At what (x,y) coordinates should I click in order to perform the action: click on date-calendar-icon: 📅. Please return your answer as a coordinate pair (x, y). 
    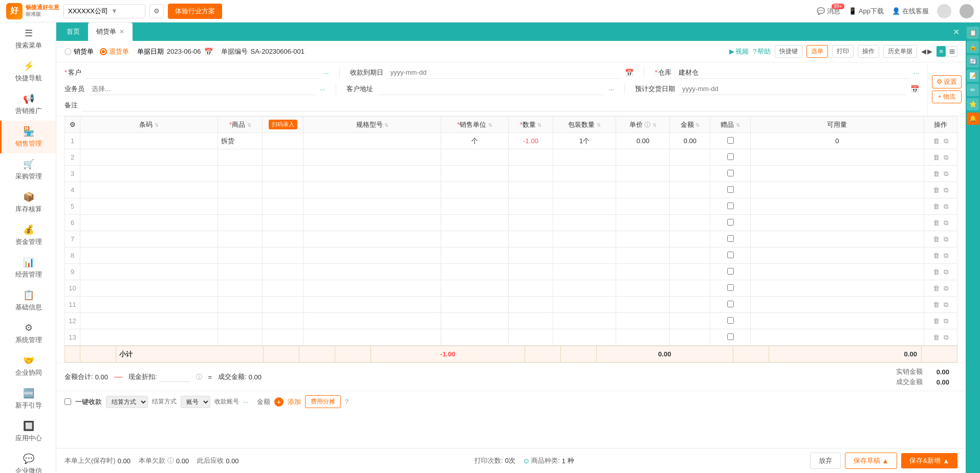
    Looking at the image, I should click on (209, 52).